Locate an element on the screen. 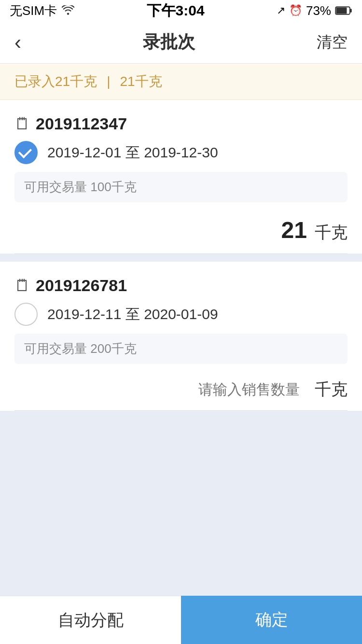  location-icon: ↗ is located at coordinates (281, 11).